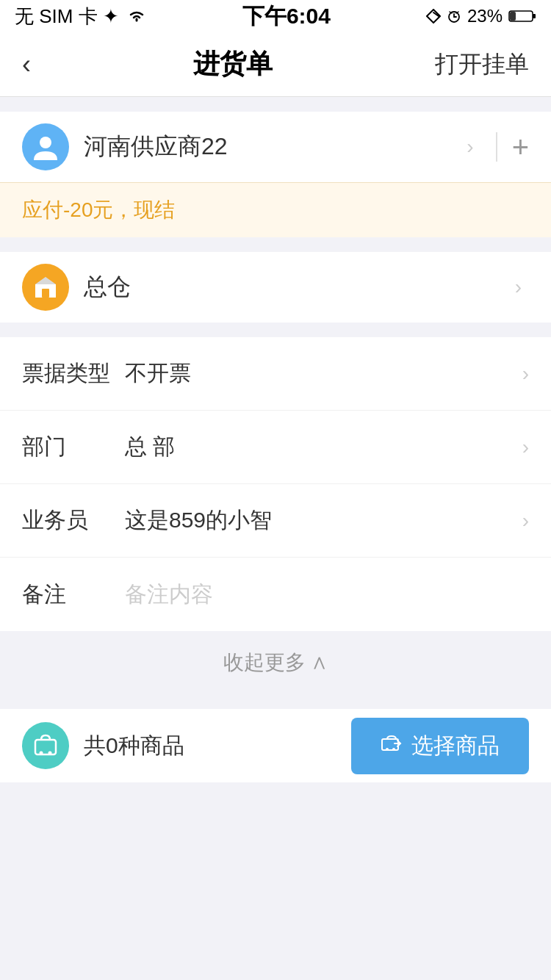 This screenshot has width=551, height=980. I want to click on status-bar: 无 SIM 卡 ✦ 下午6:04 23%, so click(276, 16).